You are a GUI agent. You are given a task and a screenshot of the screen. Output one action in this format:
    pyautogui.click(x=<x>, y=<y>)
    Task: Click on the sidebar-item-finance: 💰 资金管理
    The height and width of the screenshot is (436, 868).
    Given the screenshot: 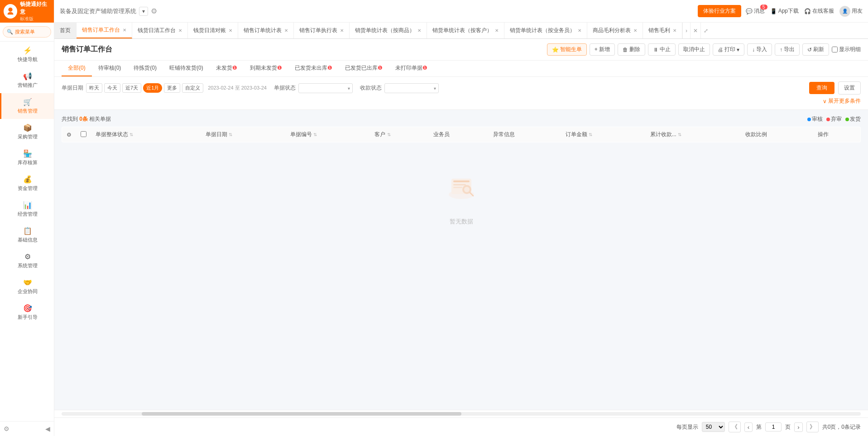 What is the action you would take?
    pyautogui.click(x=27, y=184)
    